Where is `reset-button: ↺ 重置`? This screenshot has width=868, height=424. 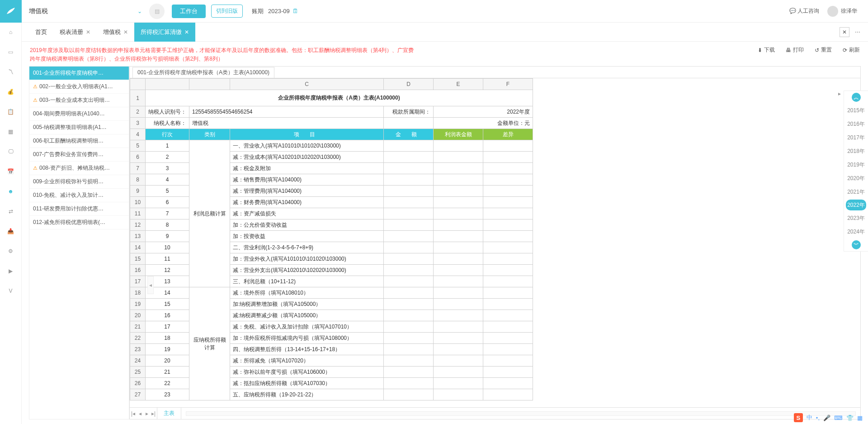
reset-button: ↺ 重置 is located at coordinates (823, 50).